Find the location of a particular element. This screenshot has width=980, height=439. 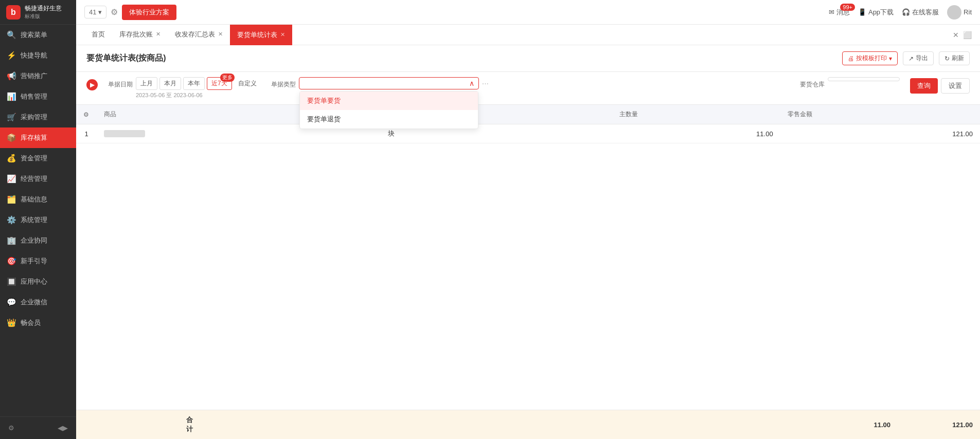

sidebar-item-finance: 💰资金管理 is located at coordinates (38, 158).